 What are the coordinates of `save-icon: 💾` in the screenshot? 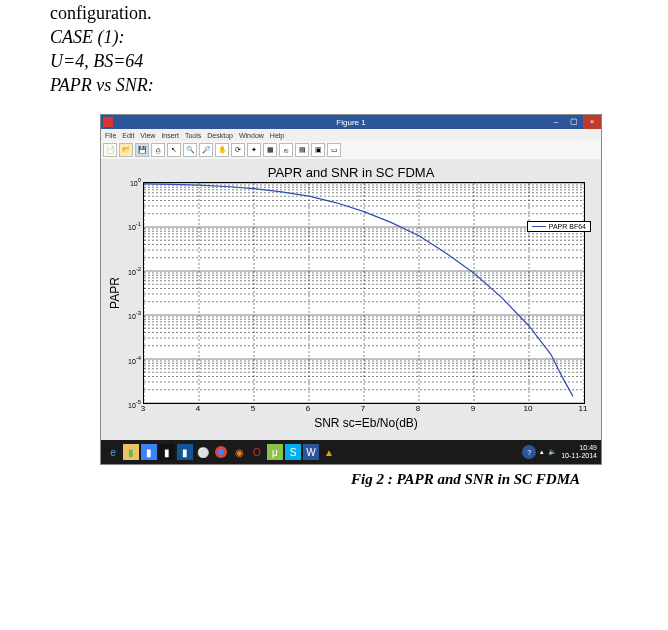 It's located at (142, 150).